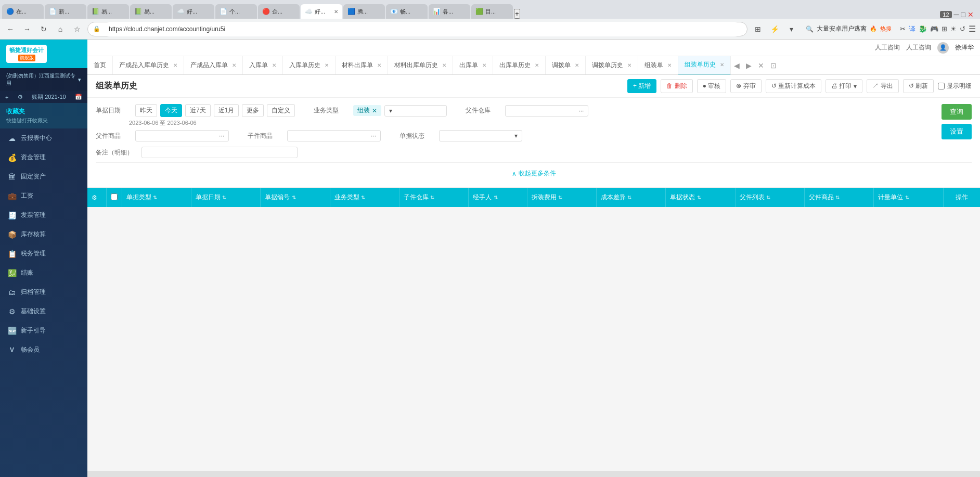 Image resolution: width=980 pixels, height=477 pixels. Describe the element at coordinates (44, 157) in the screenshot. I see `sidebar-item-funds: 💰 资金管理` at that location.